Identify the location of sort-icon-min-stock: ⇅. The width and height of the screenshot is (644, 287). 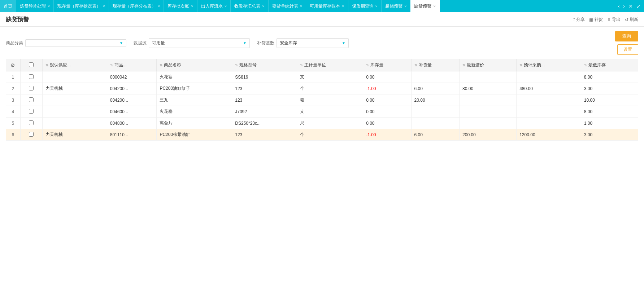
(586, 65).